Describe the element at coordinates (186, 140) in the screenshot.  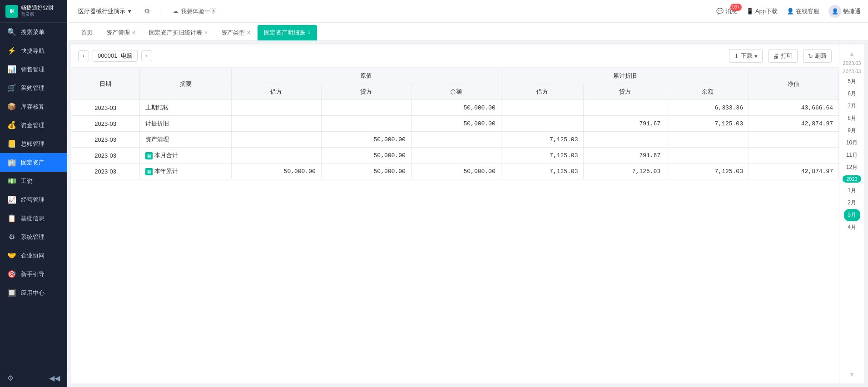
I see `td-summary: 资产清理` at that location.